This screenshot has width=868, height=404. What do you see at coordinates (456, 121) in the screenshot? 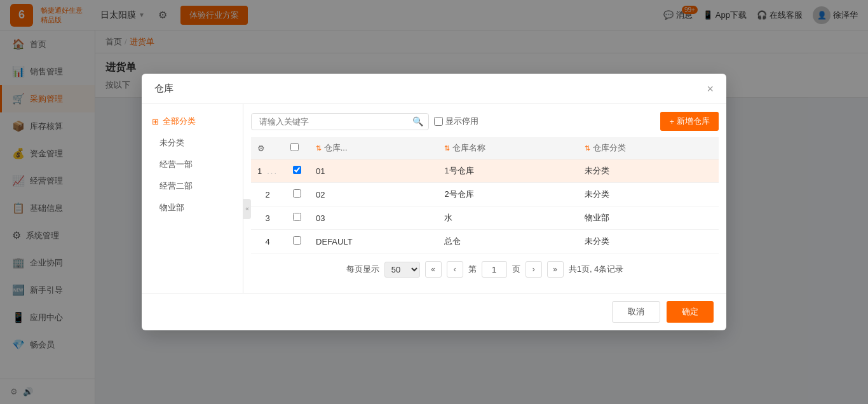
I see `show-disabled-label: 显示停用` at bounding box center [456, 121].